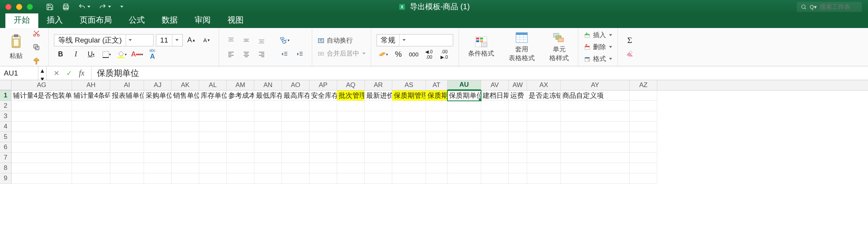  Describe the element at coordinates (378, 106) in the screenshot. I see `cell-AR2` at that location.